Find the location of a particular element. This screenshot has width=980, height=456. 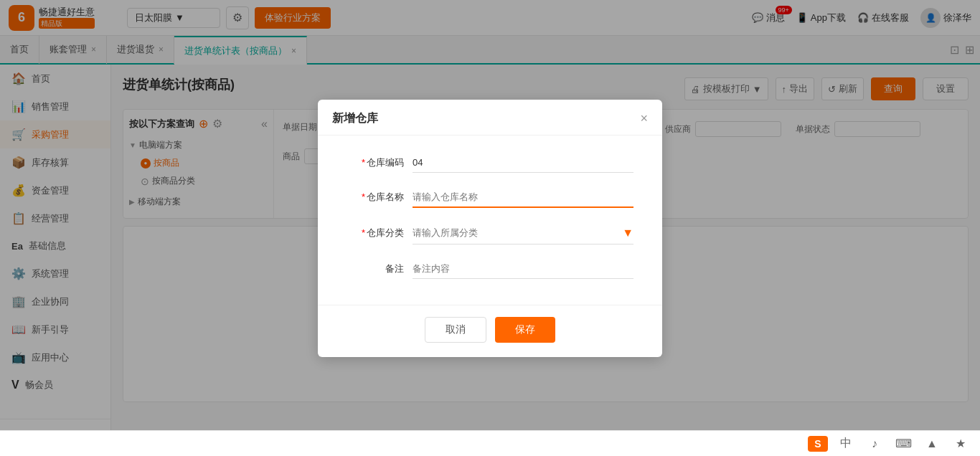

bottom-bar: S 中 ♪ ⌨ ▲ ★ is located at coordinates (490, 443).